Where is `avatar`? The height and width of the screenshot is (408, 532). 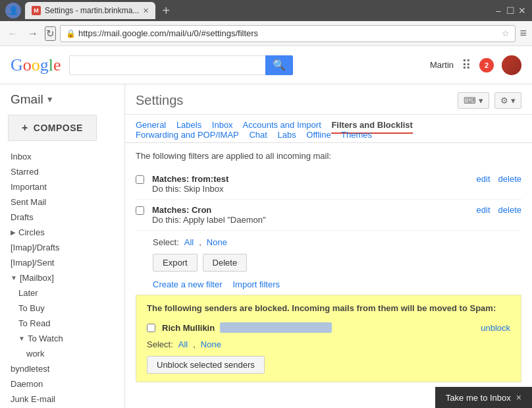
avatar is located at coordinates (512, 65).